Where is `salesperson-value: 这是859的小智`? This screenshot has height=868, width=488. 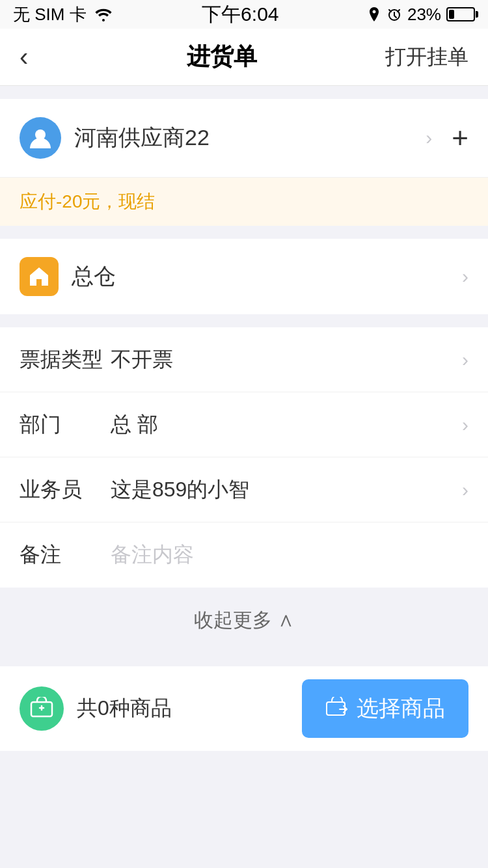 salesperson-value: 这是859的小智 is located at coordinates (286, 490).